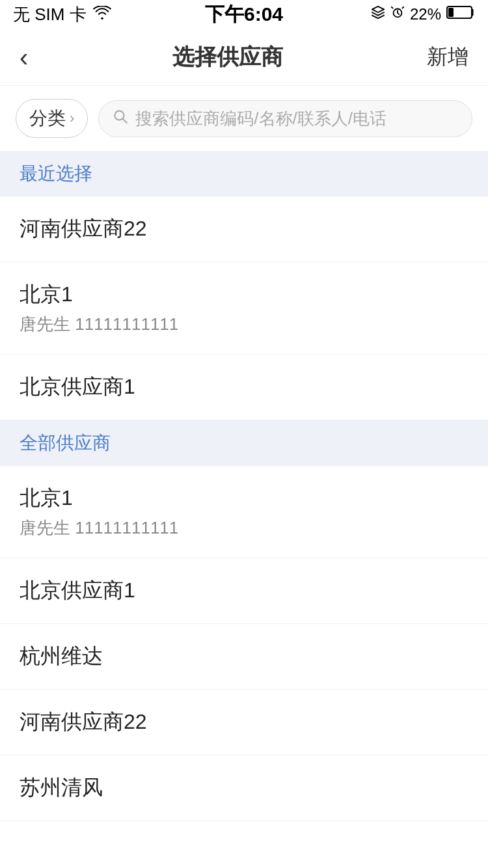  What do you see at coordinates (56, 173) in the screenshot?
I see `recent-section-label: 最近选择` at bounding box center [56, 173].